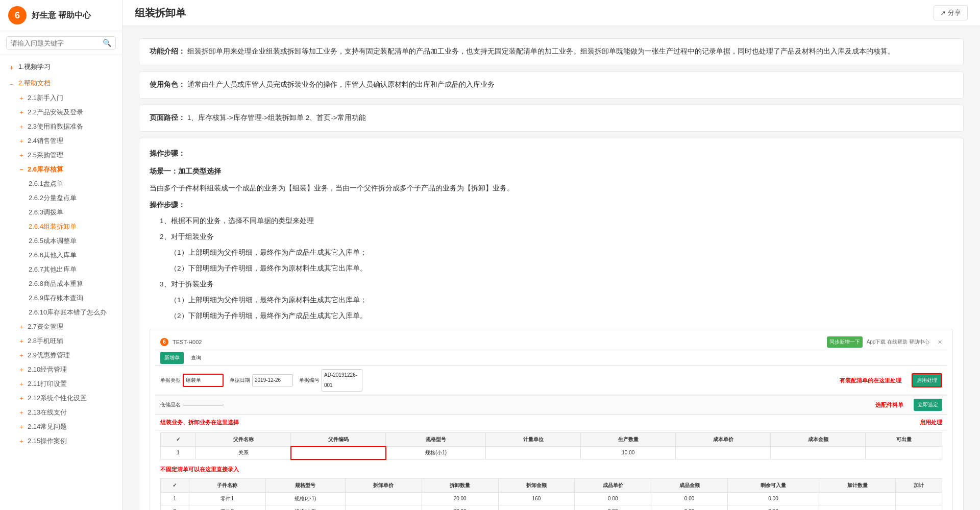  I want to click on sidebar-item-sales: ＋ 2.4销售管理, so click(61, 141).